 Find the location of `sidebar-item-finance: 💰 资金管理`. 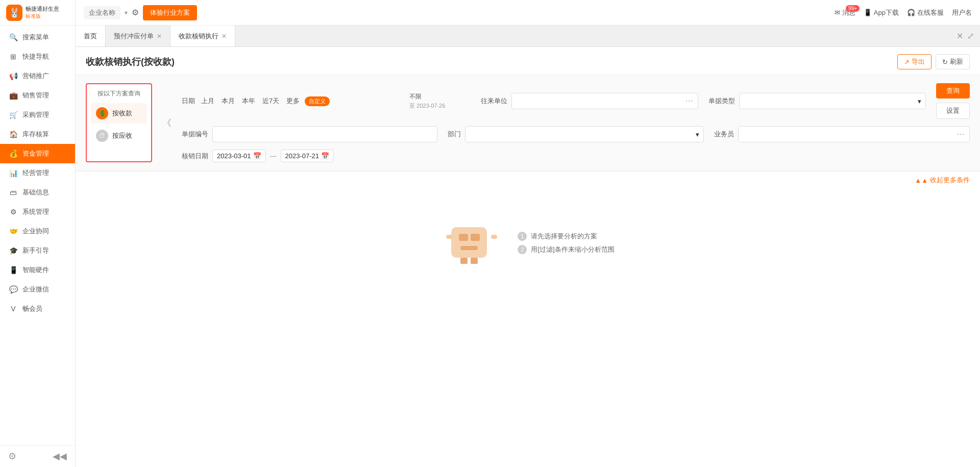

sidebar-item-finance: 💰 资金管理 is located at coordinates (38, 154).